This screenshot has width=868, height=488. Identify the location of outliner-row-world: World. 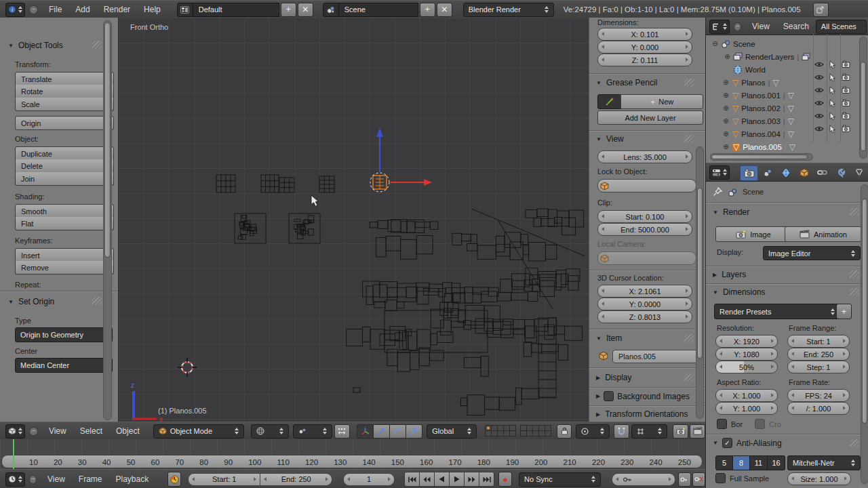
(787, 69).